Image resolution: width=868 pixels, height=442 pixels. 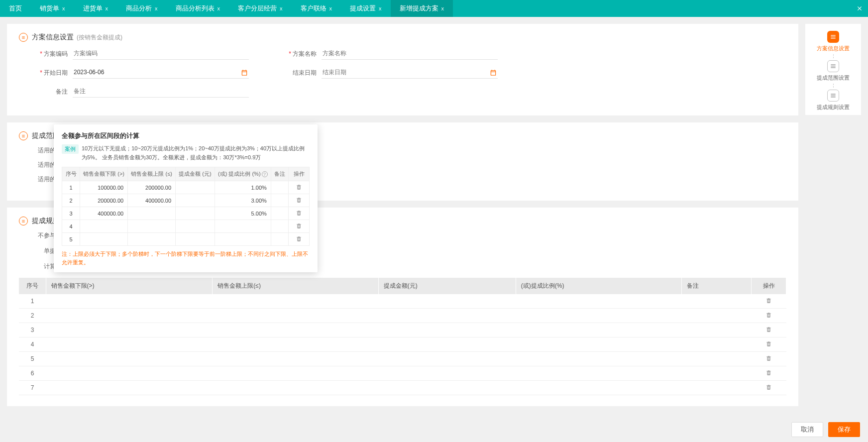 What do you see at coordinates (410, 54) in the screenshot?
I see `plan-name-input` at bounding box center [410, 54].